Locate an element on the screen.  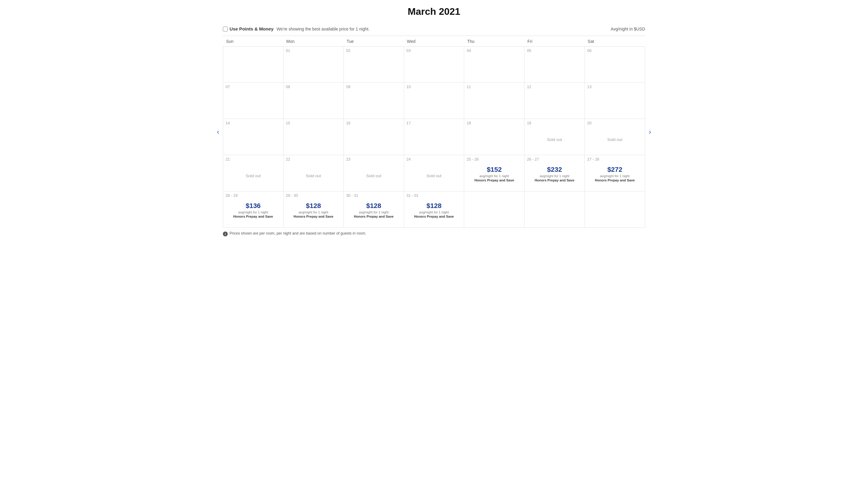
next-month-button: › is located at coordinates (650, 132).